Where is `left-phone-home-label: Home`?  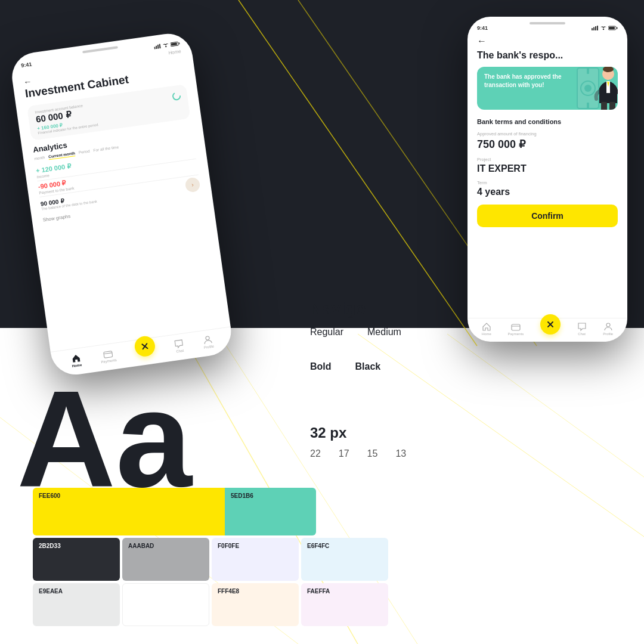 left-phone-home-label: Home is located at coordinates (175, 52).